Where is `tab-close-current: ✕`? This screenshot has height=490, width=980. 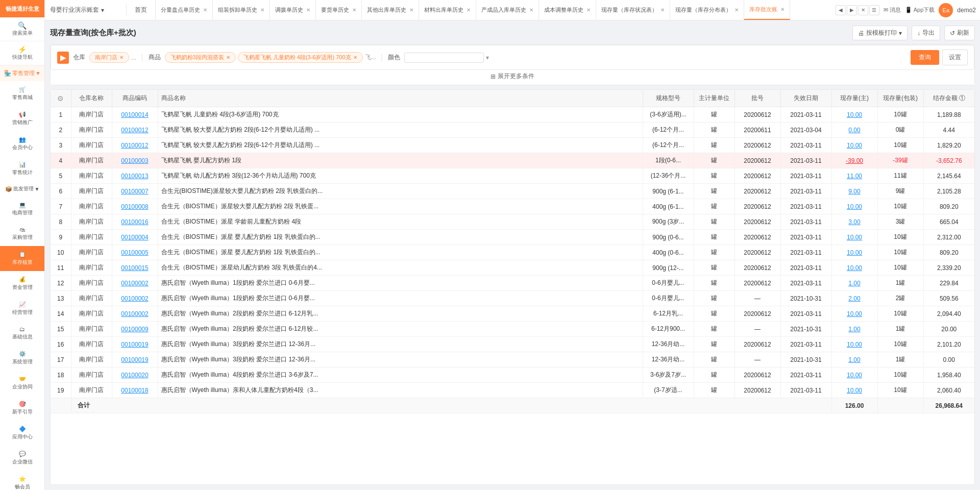 tab-close-current: ✕ is located at coordinates (863, 10).